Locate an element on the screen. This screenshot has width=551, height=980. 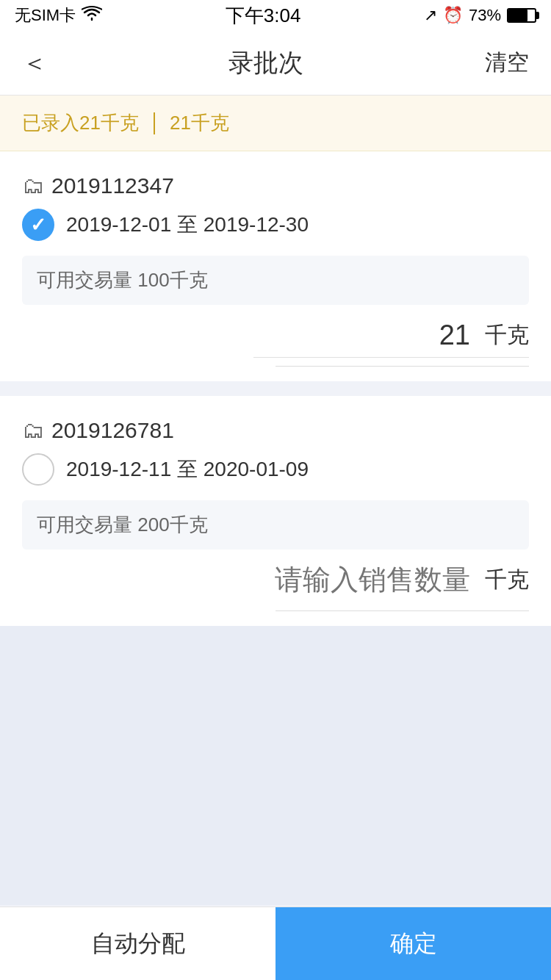
batch2-quantity-unit: 千克 is located at coordinates (507, 580).